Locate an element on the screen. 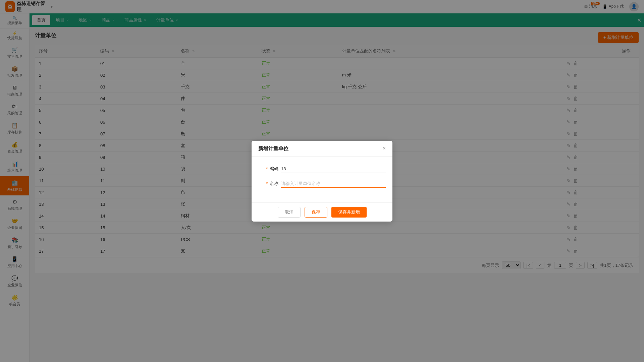 The image size is (644, 362). name-label: * 名称 is located at coordinates (268, 184).